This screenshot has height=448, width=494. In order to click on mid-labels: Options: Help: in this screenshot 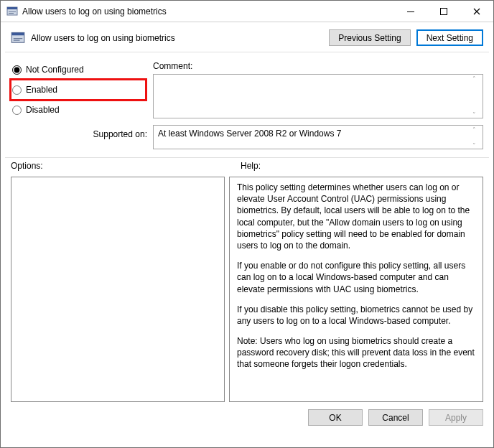, I will do `click(247, 166)`.